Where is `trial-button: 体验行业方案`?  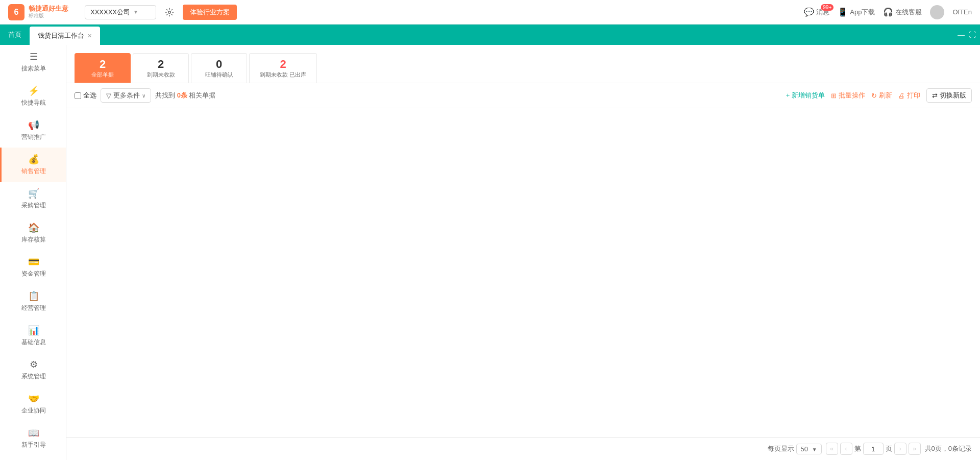 trial-button: 体验行业方案 is located at coordinates (210, 12).